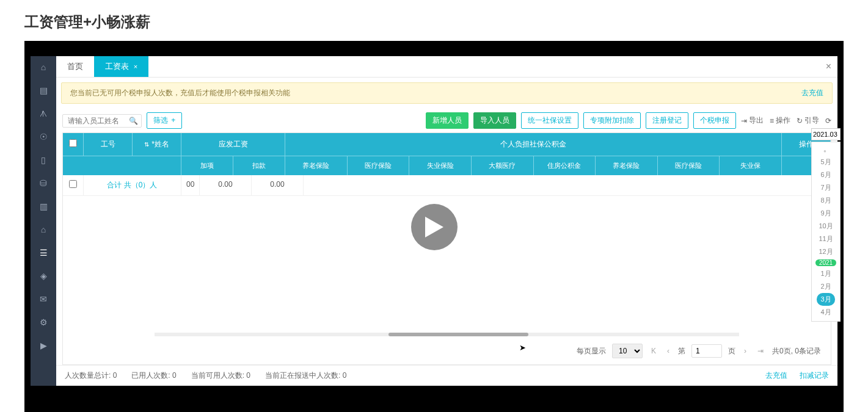  What do you see at coordinates (73, 143) in the screenshot?
I see `select-all-checkbox` at bounding box center [73, 143].